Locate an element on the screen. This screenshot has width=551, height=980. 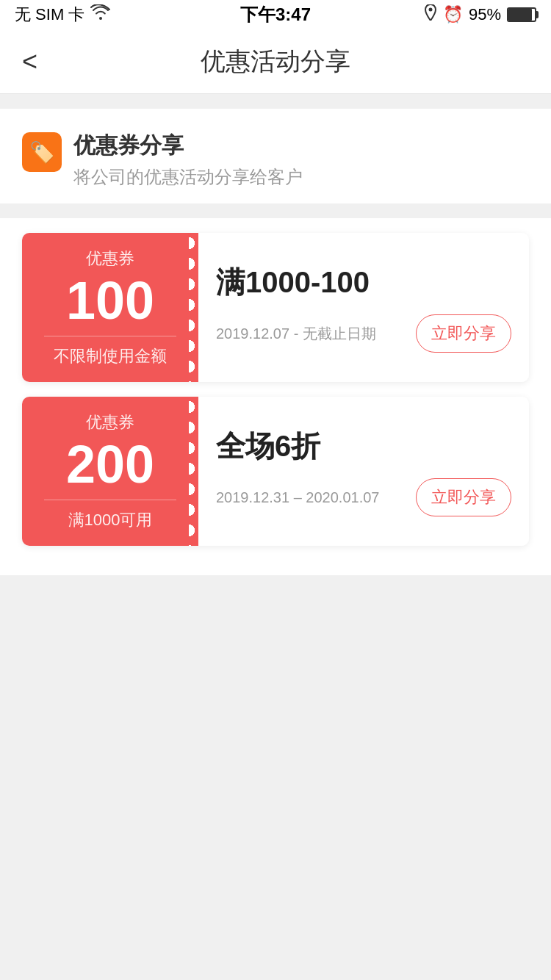
coupon-meta-1: 2019.12.07 - 无截止日期 立即分享 is located at coordinates (364, 334).